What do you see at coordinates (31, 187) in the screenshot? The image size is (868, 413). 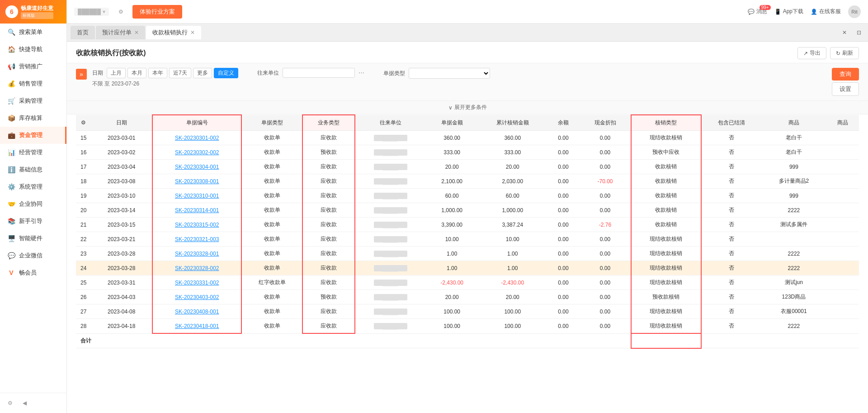 I see `sidebar-item-label: 系统管理` at bounding box center [31, 187].